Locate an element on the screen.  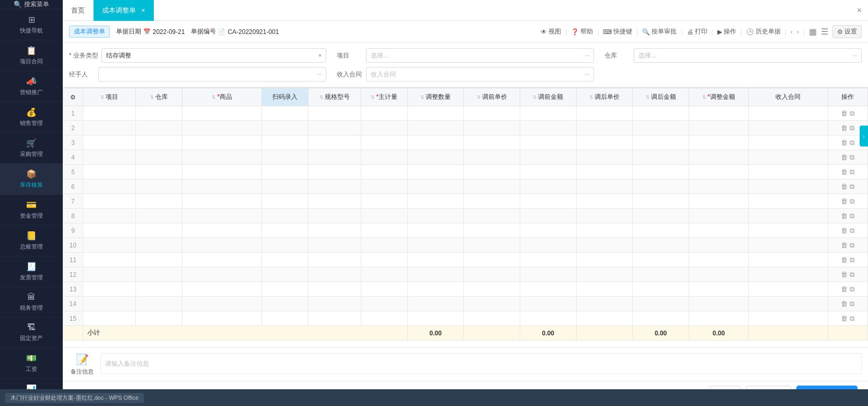
col-after-price: ⇅调后单价 is located at coordinates (604, 97).